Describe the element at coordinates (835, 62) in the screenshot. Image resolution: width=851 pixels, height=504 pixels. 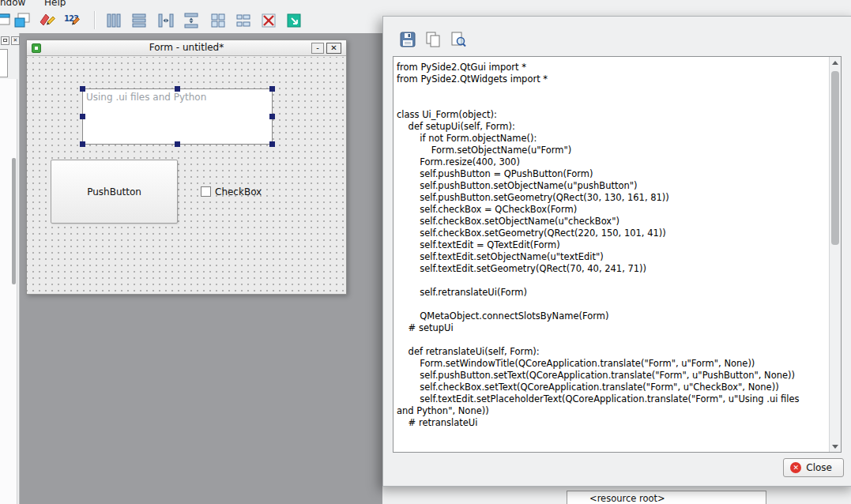
I see `scroll-up-button` at that location.